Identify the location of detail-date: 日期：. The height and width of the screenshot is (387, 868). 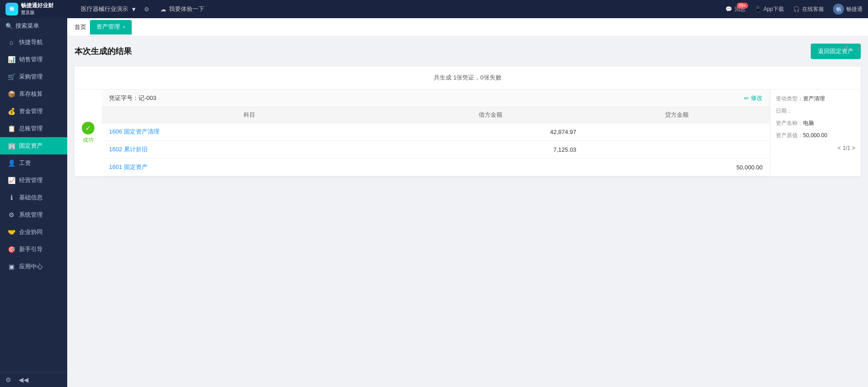
(816, 111).